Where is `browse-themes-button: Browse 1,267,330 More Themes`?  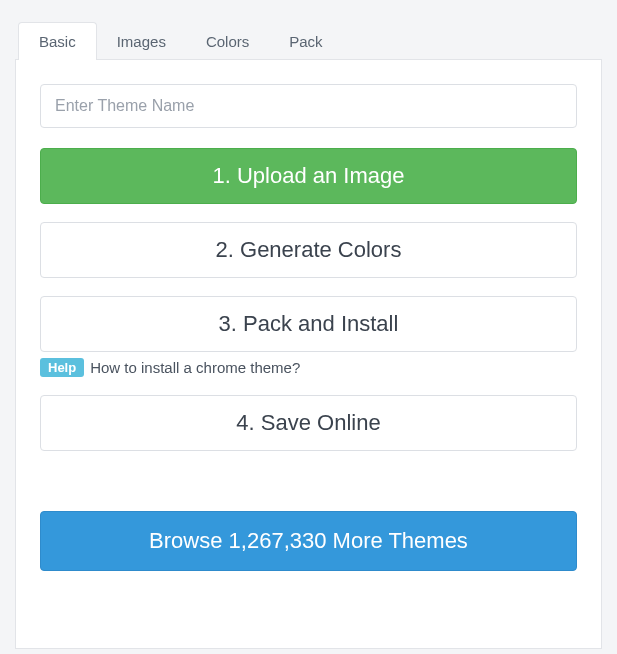
browse-themes-button: Browse 1,267,330 More Themes is located at coordinates (308, 541).